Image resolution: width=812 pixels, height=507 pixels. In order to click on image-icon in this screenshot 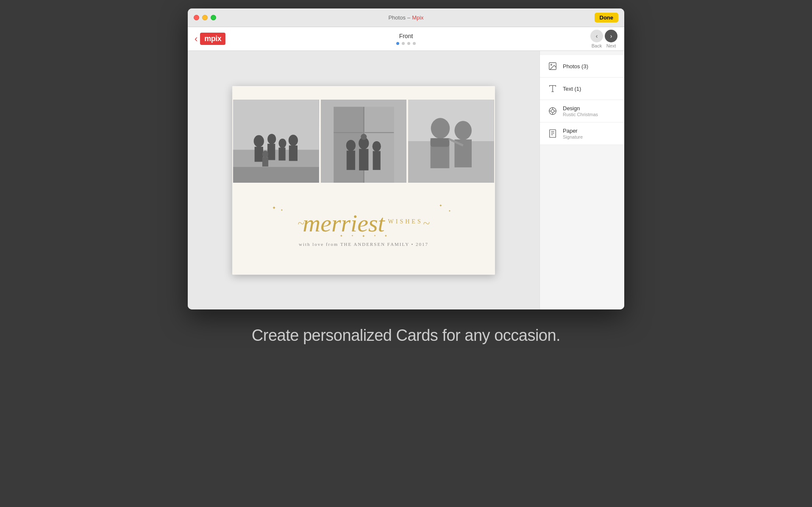, I will do `click(553, 66)`.